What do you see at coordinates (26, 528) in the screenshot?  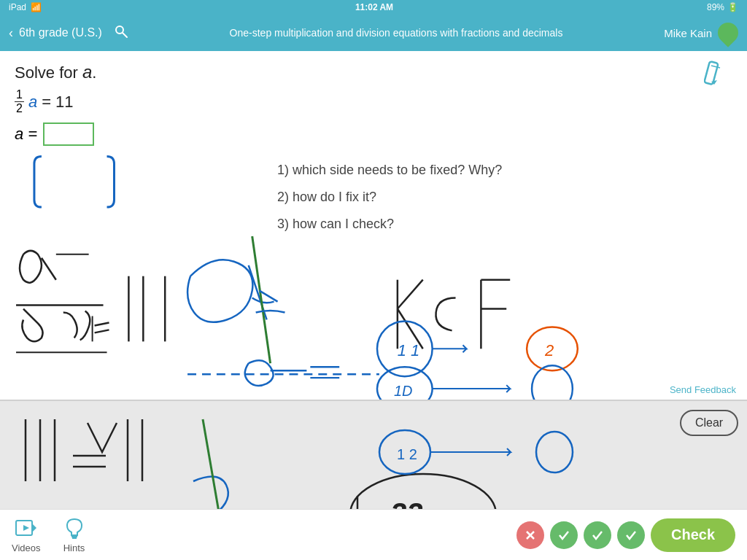 I see `videos-icon` at bounding box center [26, 528].